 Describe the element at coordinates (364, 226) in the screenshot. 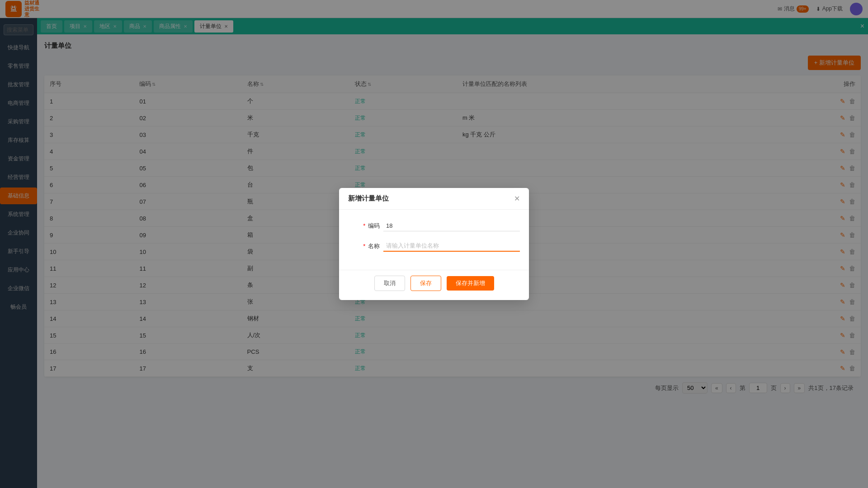

I see `code-required-marker: *` at that location.